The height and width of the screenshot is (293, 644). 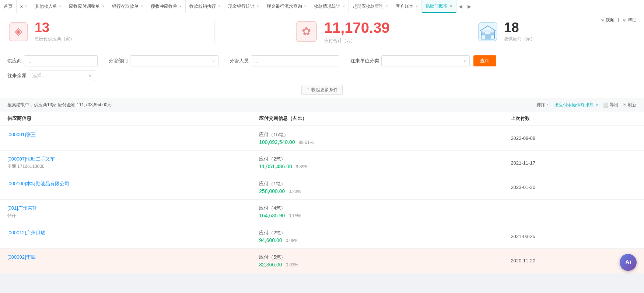 What do you see at coordinates (371, 7) in the screenshot?
I see `nav-tab-overdue-ar: 超期应收款查询 ×` at bounding box center [371, 7].